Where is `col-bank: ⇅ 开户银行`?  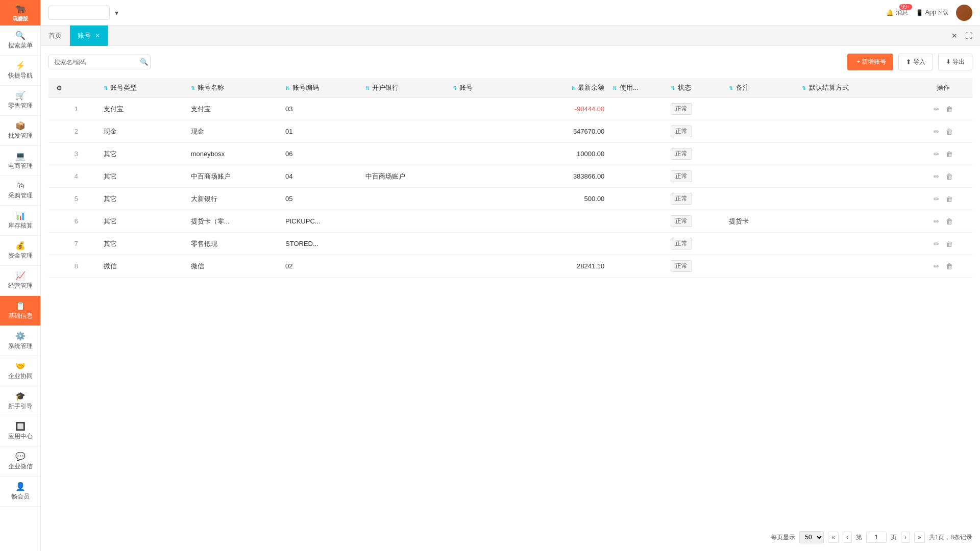 col-bank: ⇅ 开户银行 is located at coordinates (405, 88).